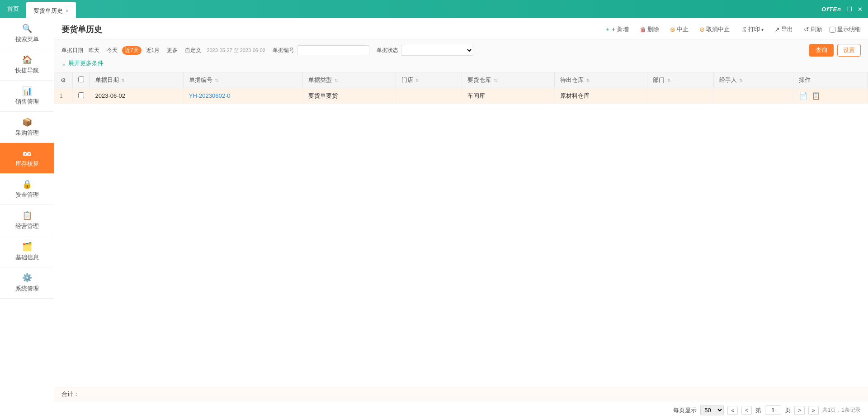 The width and height of the screenshot is (868, 419). What do you see at coordinates (679, 29) in the screenshot?
I see `stop-button: ⊗ 中止` at bounding box center [679, 29].